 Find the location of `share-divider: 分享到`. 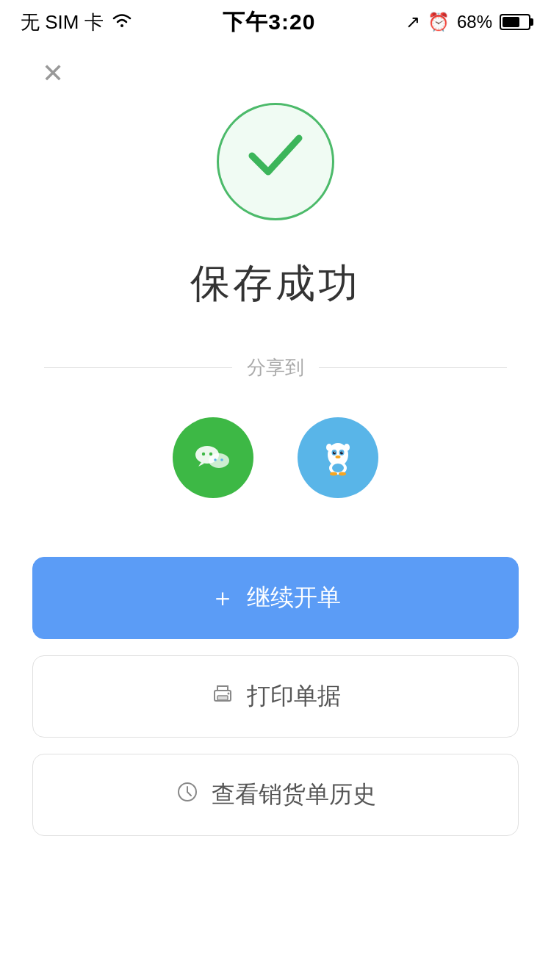

share-divider: 分享到 is located at coordinates (276, 367).